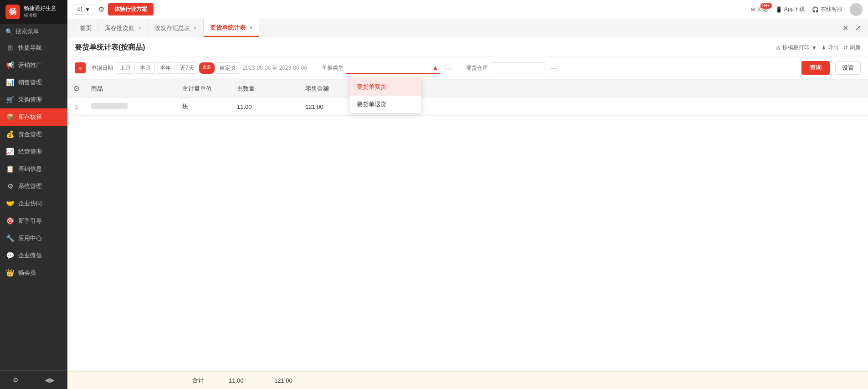 Image resolution: width=868 pixels, height=389 pixels. What do you see at coordinates (827, 9) in the screenshot?
I see `online-service-item: 🎧 在线客服` at bounding box center [827, 9].